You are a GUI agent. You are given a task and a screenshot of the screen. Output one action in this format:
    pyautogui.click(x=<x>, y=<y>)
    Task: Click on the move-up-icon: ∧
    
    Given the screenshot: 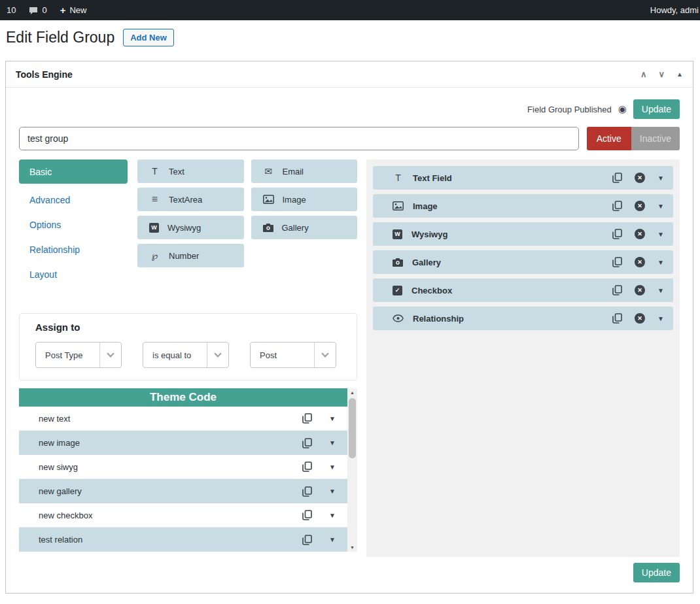 What is the action you would take?
    pyautogui.click(x=644, y=75)
    